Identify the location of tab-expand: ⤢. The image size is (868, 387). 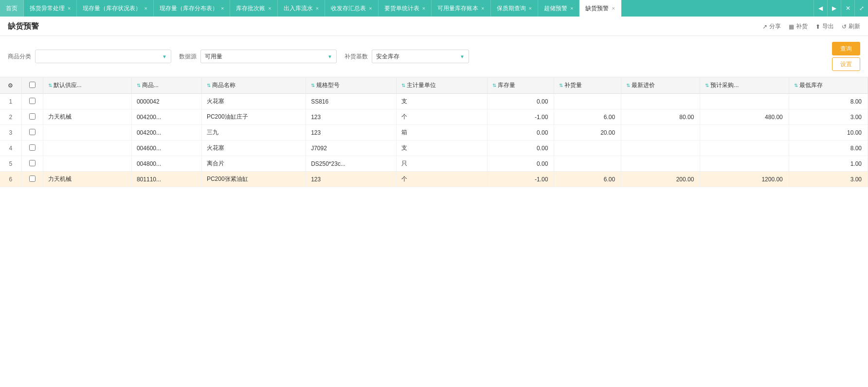
(861, 8).